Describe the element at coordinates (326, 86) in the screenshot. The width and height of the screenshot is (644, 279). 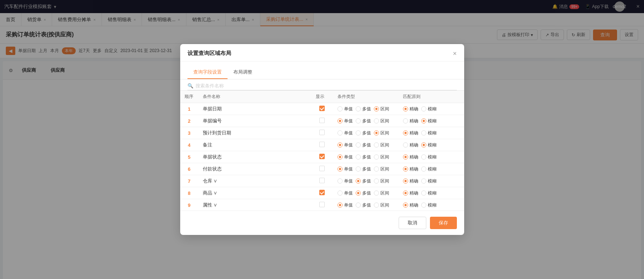
I see `search-input` at that location.